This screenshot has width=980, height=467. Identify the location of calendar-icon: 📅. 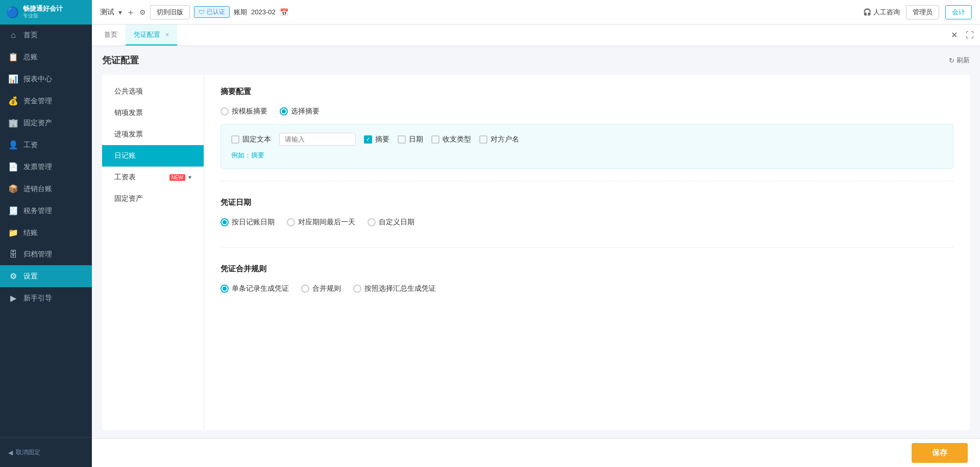
(284, 12).